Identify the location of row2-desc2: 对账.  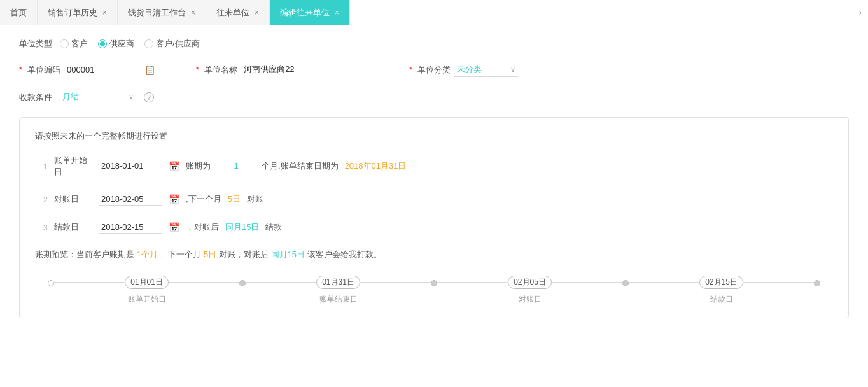
(255, 199).